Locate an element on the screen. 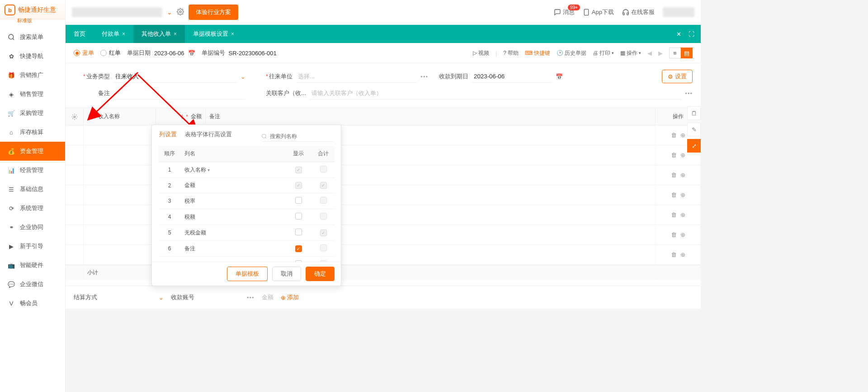 Image resolution: width=868 pixels, height=392 pixels. history-button: 🕑历史单据 is located at coordinates (571, 53).